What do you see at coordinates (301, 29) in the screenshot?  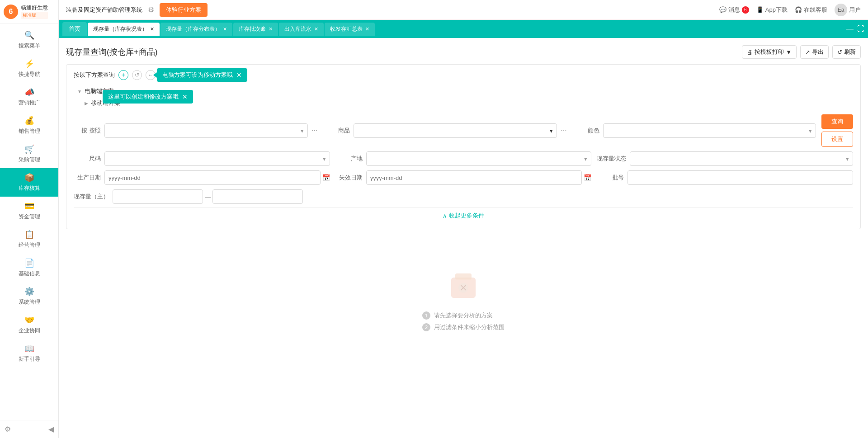 I see `tab-flow: 出入库流水 ✕` at bounding box center [301, 29].